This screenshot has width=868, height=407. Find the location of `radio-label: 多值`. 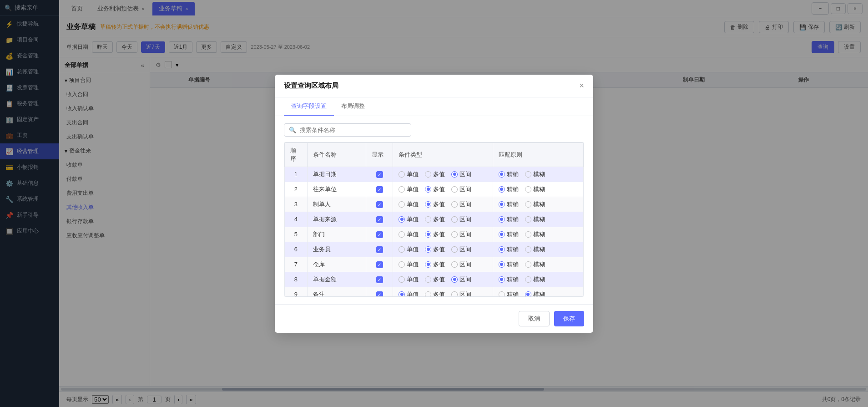

radio-label: 多值 is located at coordinates (439, 204).